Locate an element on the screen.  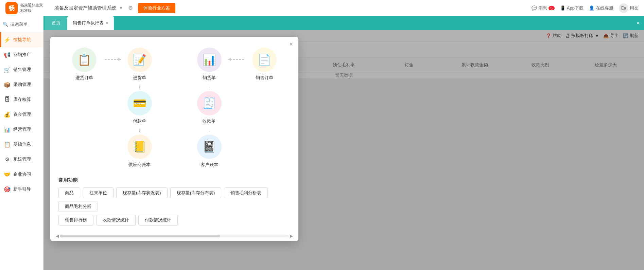
search-icon: 🔍 is located at coordinates (5, 24).